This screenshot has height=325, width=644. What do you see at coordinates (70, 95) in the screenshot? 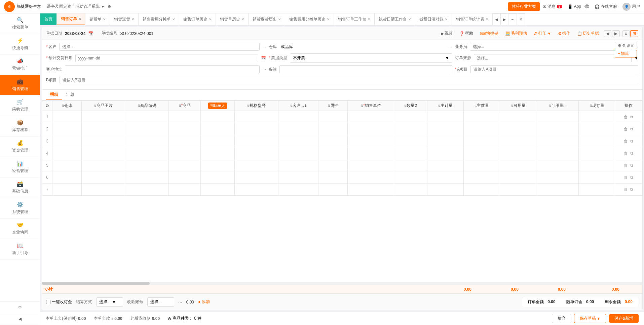
I see `detail-tab-summary: 汇总` at bounding box center [70, 95].